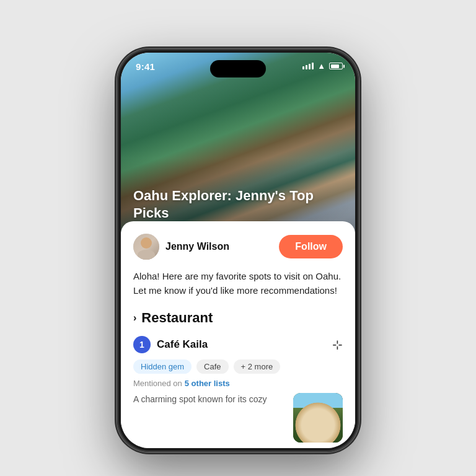 The image size is (476, 476). I want to click on section-header: › Restaurant, so click(238, 318).